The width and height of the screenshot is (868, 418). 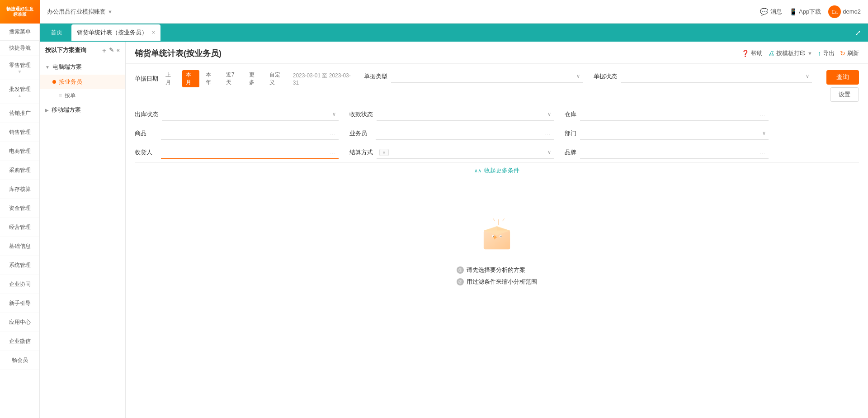 I want to click on payment-status-label: 收款状态, so click(x=363, y=114).